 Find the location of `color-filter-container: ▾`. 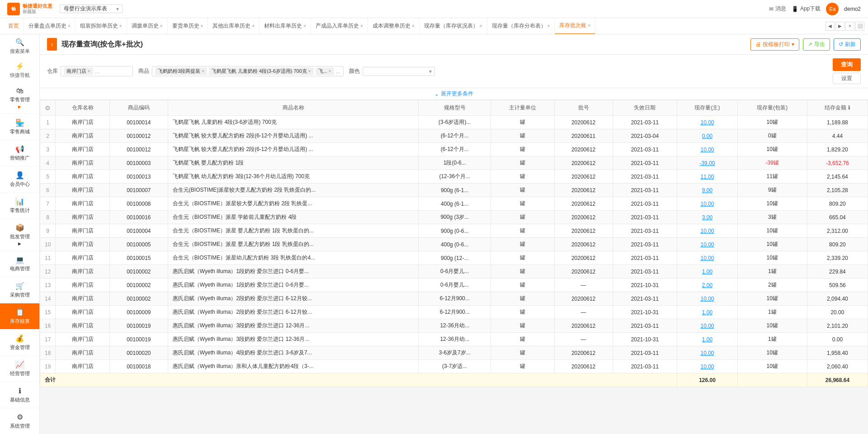

color-filter-container: ▾ is located at coordinates (399, 71).